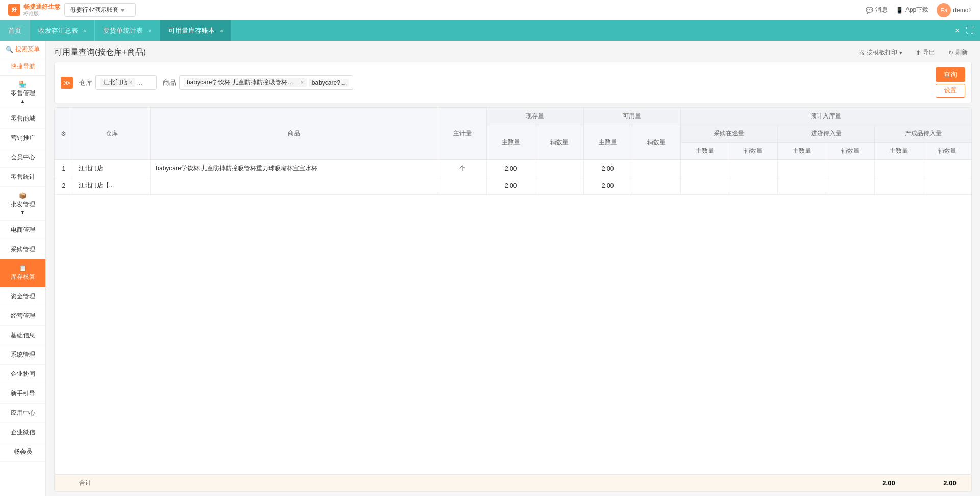 The width and height of the screenshot is (980, 496). Describe the element at coordinates (266, 83) in the screenshot. I see `goods-input: babycare学饮杯 儿童防摔防撞吸管杯重力球吸嘴杯宝宝水杯 × babyca…` at that location.